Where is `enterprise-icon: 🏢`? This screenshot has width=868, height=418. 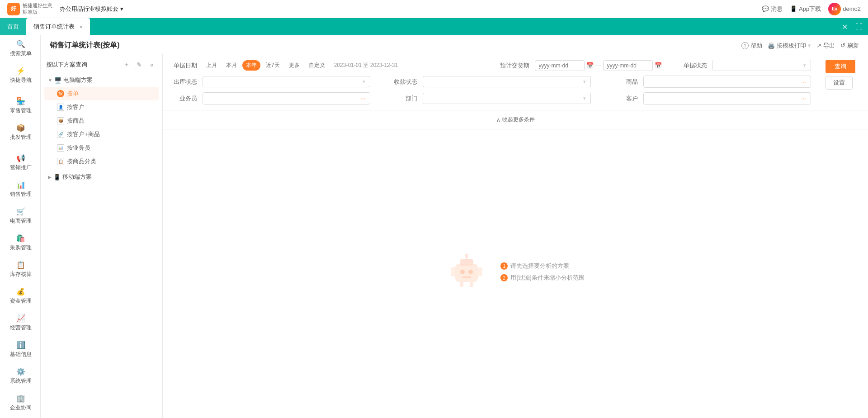
enterprise-icon: 🏢 is located at coordinates (21, 398).